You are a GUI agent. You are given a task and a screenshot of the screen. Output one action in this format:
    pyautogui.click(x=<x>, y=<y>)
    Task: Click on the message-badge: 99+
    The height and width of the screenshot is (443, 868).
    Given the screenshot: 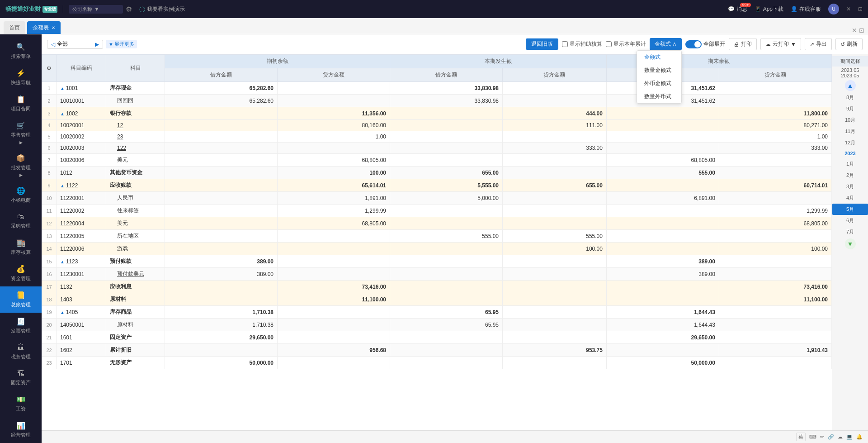 What is the action you would take?
    pyautogui.click(x=745, y=5)
    